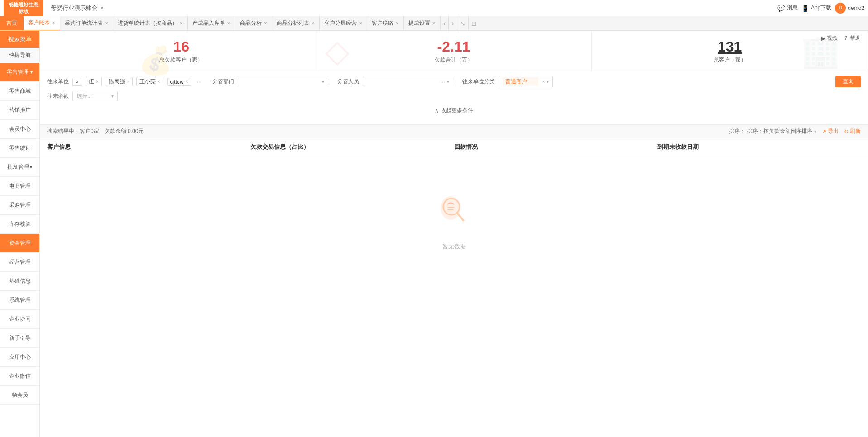  Describe the element at coordinates (254, 24) in the screenshot. I see `tab-product-analysis: 商品分析 ✕` at that location.